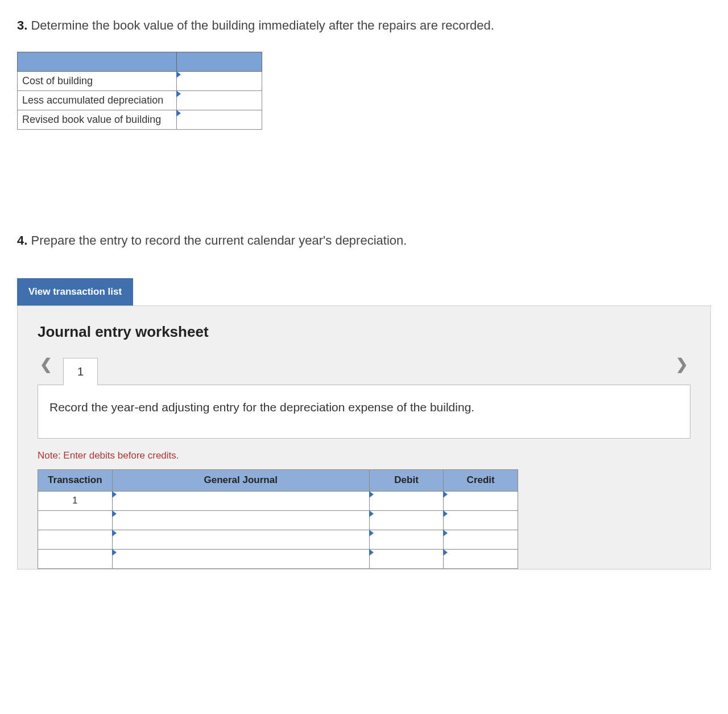  Describe the element at coordinates (218, 240) in the screenshot. I see `question-4-body: Prepare the entry to record the current …` at that location.